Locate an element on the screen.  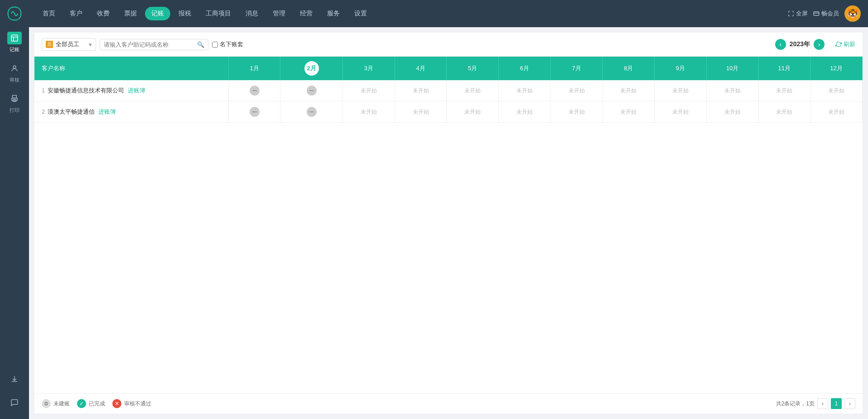
refresh-label: 刷新 is located at coordinates (849, 44).